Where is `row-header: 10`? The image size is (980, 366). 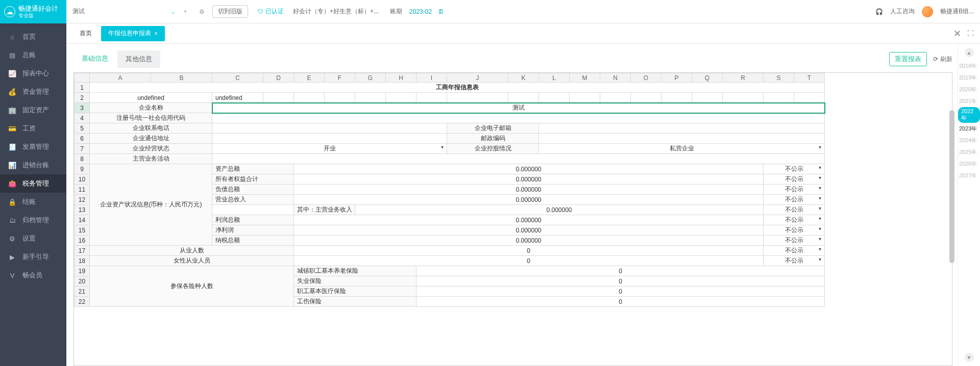 row-header: 10 is located at coordinates (82, 179).